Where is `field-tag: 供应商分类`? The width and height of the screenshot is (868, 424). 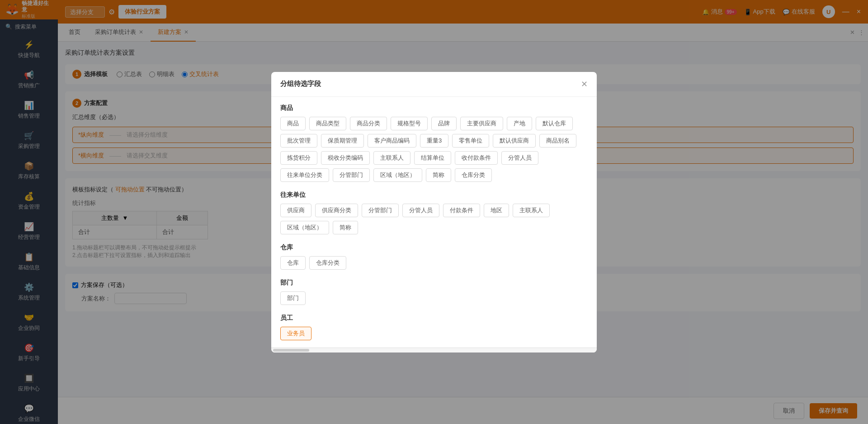 field-tag: 供应商分类 is located at coordinates (336, 210).